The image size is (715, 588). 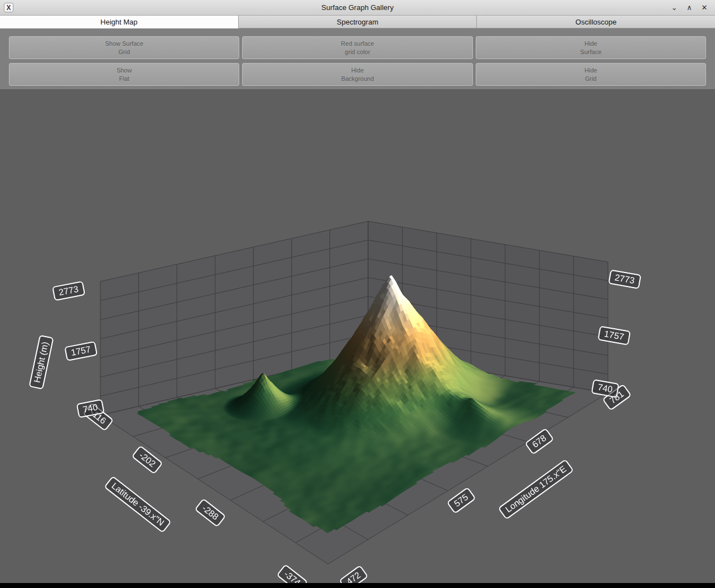 I want to click on tab-height-map: Height Map, so click(x=119, y=22).